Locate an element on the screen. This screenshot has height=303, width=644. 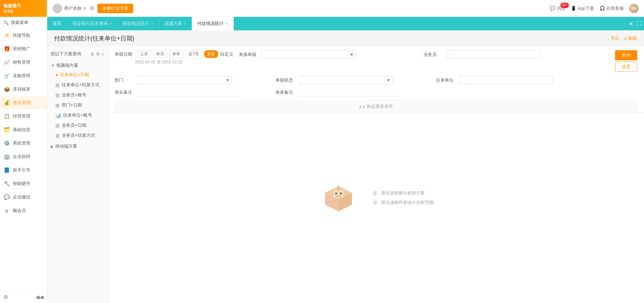
purchase-icon: 🛒 is located at coordinates (7, 76).